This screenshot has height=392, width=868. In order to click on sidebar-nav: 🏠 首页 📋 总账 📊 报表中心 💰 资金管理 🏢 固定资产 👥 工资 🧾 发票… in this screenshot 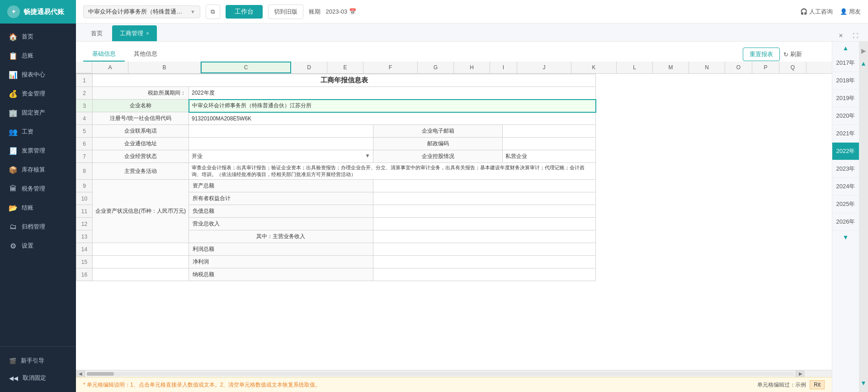, I will do `click(38, 185)`.